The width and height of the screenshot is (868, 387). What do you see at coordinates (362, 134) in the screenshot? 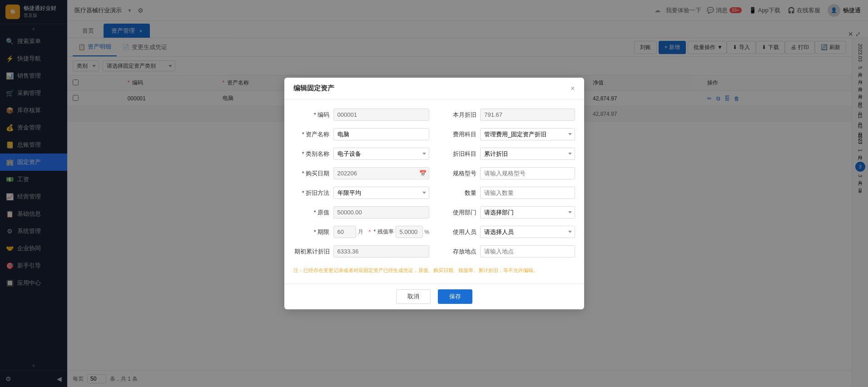
I see `form-item-name: * 资产名称` at bounding box center [362, 134].